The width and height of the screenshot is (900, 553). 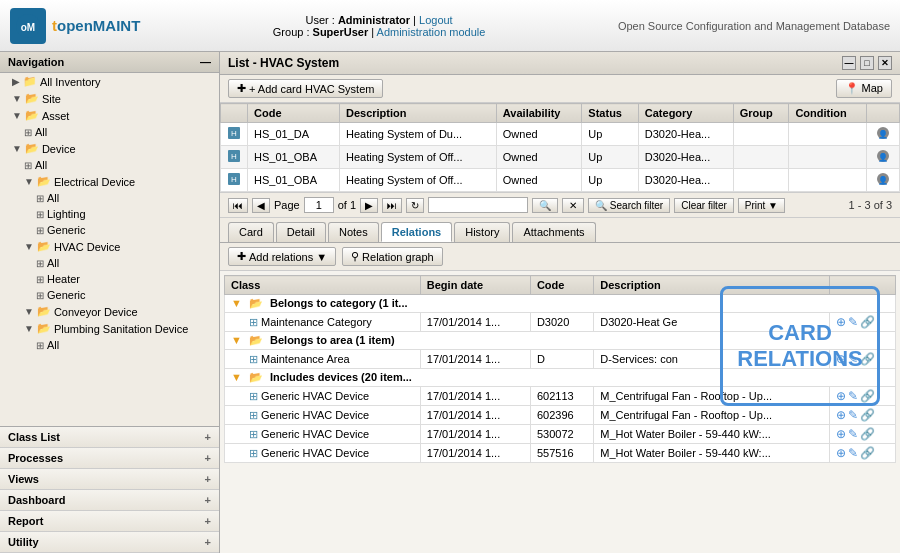 What do you see at coordinates (110, 522) in the screenshot?
I see `nav-report: Report +` at bounding box center [110, 522].